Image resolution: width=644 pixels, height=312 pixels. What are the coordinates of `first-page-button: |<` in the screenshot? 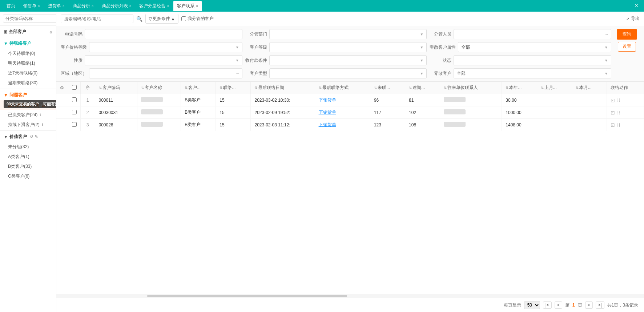 It's located at (547, 305).